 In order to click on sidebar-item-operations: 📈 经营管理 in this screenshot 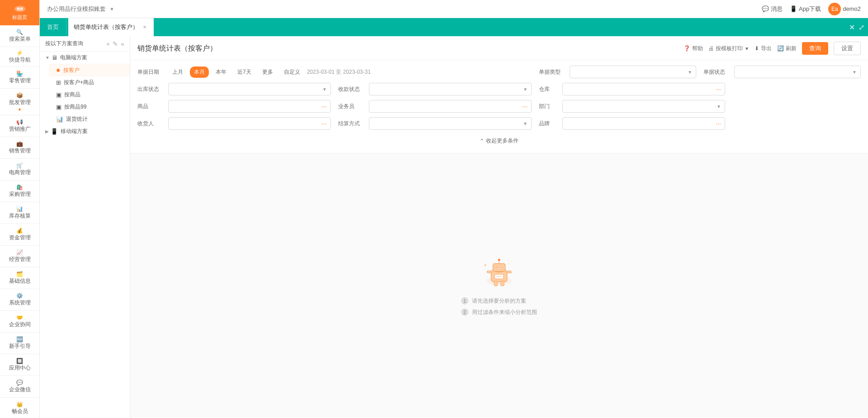, I will do `click(20, 256)`.